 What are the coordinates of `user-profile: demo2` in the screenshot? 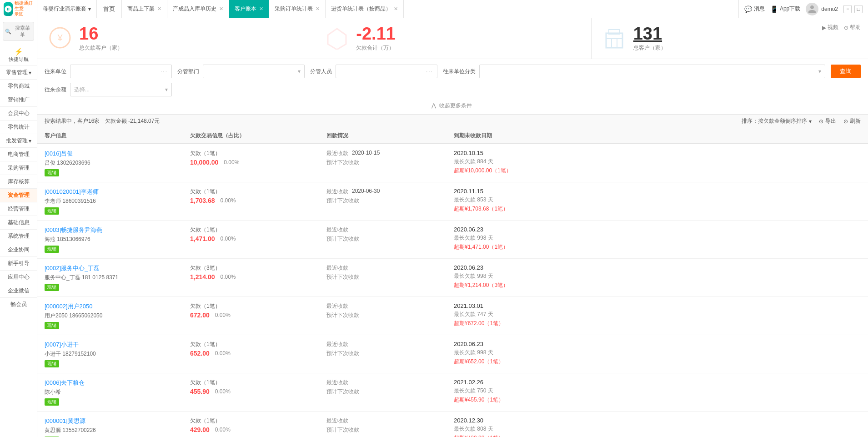 It's located at (822, 9).